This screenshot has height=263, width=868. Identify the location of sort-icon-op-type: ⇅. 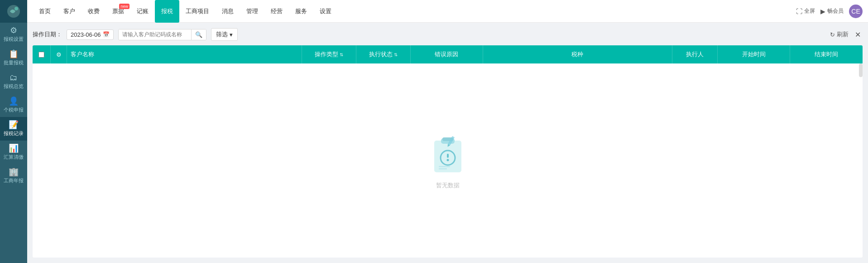
(341, 54).